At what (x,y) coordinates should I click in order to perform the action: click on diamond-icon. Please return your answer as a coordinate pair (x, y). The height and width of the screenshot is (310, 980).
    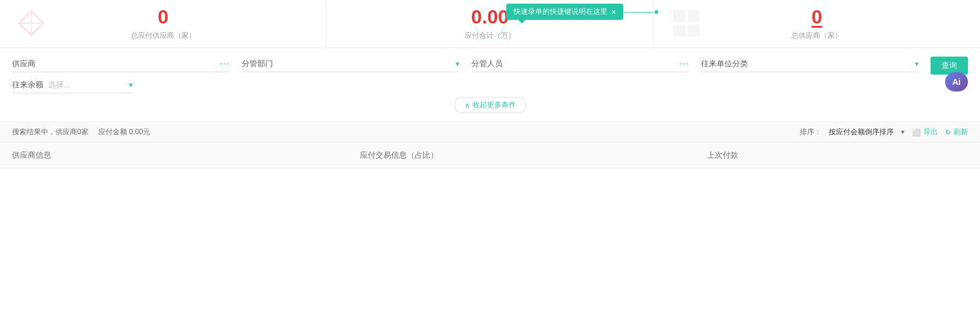
    Looking at the image, I should click on (31, 24).